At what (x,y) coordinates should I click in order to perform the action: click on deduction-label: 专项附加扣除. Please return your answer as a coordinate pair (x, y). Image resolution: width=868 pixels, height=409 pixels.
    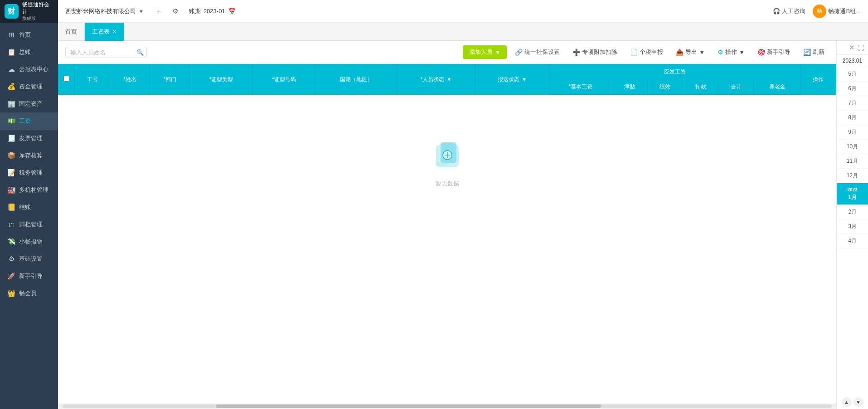
    Looking at the image, I should click on (600, 52).